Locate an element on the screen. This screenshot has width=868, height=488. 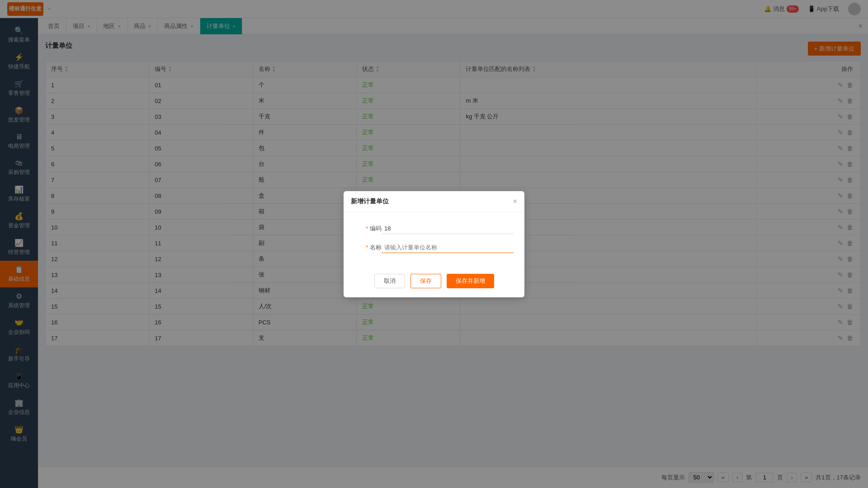
modal-close-btn: × is located at coordinates (515, 202).